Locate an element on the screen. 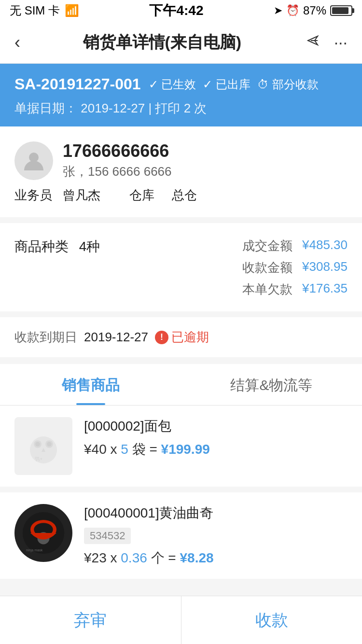  order-header: SA-20191227-001 ✓ 已生效 ✓ 已出库 ⏱ 部分收款 单据日期：… is located at coordinates (181, 95).